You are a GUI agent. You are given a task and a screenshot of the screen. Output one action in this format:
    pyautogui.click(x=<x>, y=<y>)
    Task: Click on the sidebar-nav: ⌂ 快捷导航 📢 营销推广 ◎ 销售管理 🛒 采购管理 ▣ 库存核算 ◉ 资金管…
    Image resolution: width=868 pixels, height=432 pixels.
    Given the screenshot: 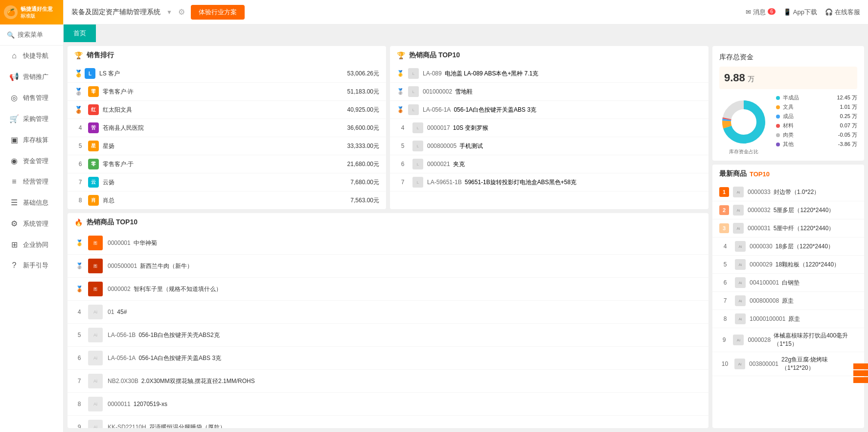 What is the action you would take?
    pyautogui.click(x=31, y=239)
    